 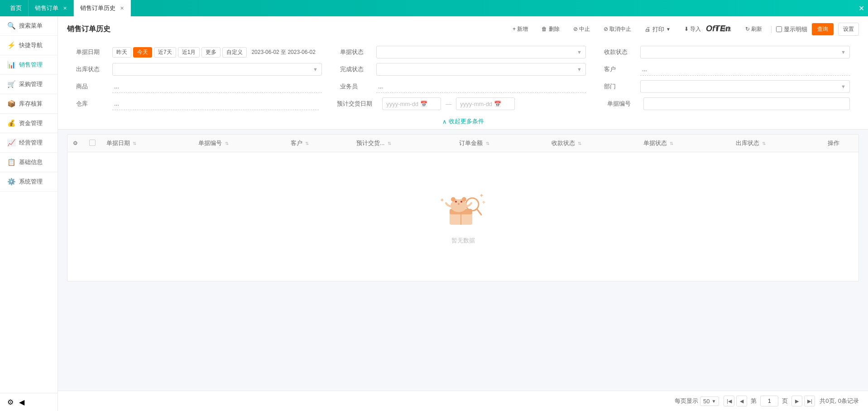 What do you see at coordinates (92, 143) in the screenshot?
I see `th-checkbox` at bounding box center [92, 143].